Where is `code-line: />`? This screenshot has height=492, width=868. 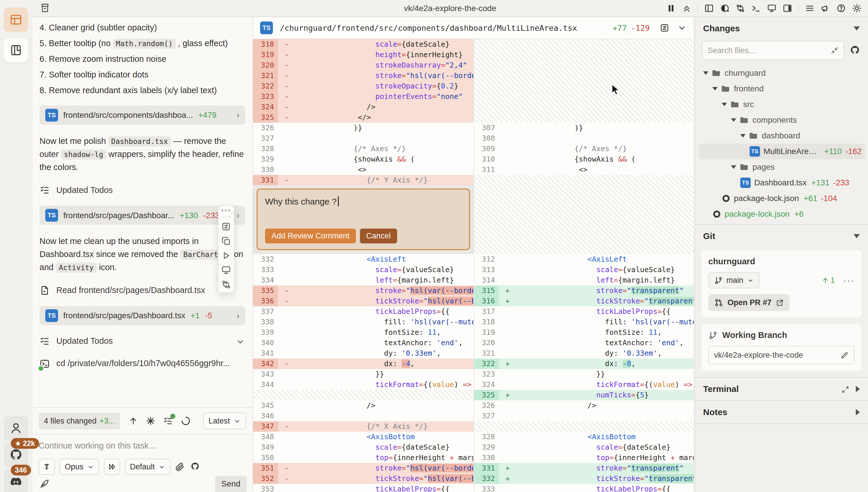 code-line: /> is located at coordinates (606, 405).